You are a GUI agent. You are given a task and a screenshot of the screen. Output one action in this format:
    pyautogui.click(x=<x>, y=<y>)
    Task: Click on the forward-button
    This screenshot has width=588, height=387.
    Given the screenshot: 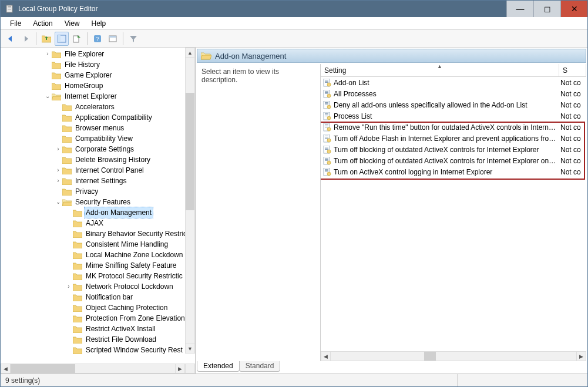 What is the action you would take?
    pyautogui.click(x=26, y=39)
    